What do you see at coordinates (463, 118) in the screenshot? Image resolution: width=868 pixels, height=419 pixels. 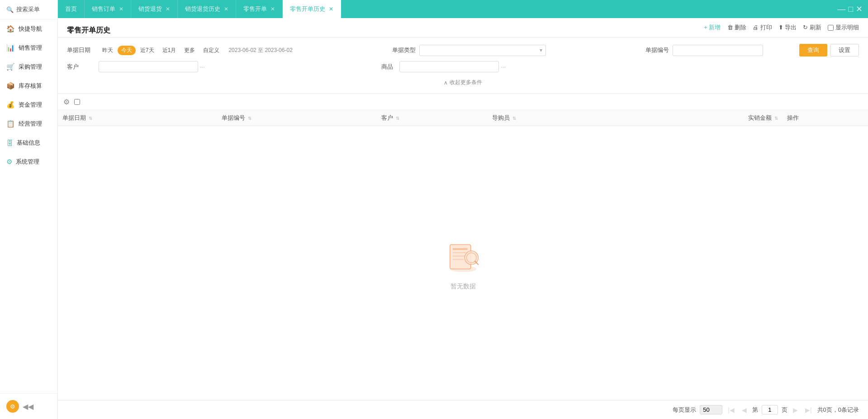 I see `table-header-row: 单据日期 ⇅ 单据编号 ⇅ 客户 ⇅ 导购员 ⇅` at bounding box center [463, 118].